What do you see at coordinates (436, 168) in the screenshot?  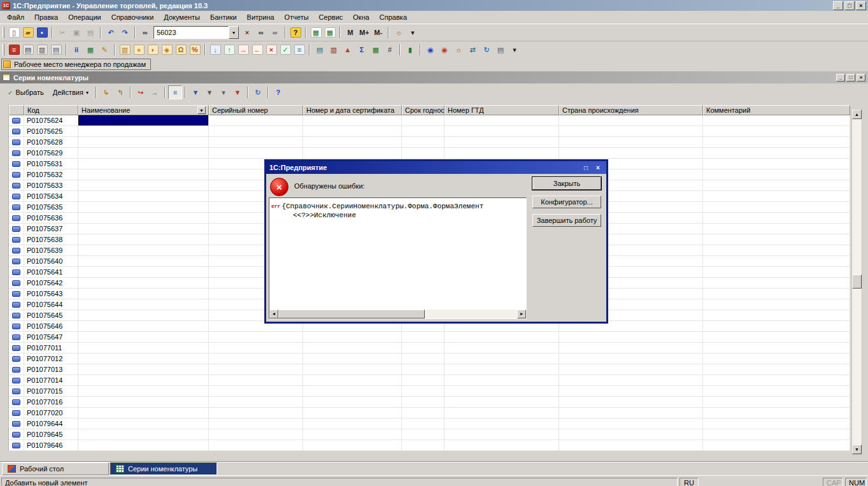 I see `dialog-titlebar: 1С:Предприятие □ ×` at bounding box center [436, 168].